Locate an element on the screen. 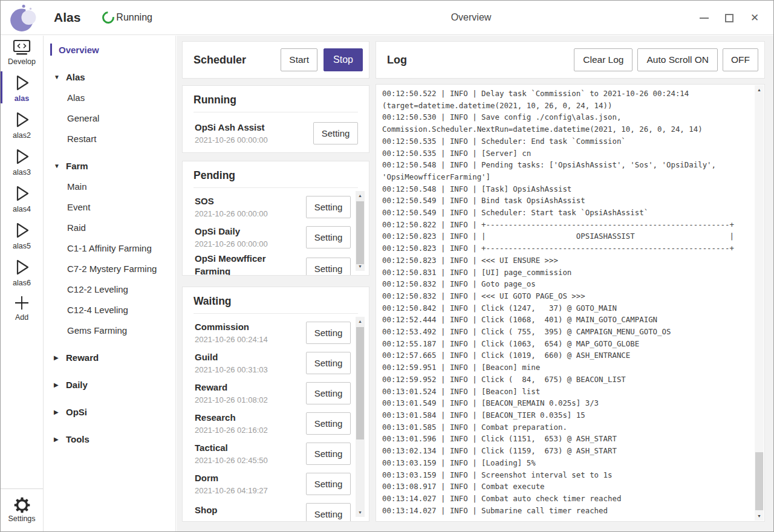 The height and width of the screenshot is (532, 774). nav-item-c1-1-affinity-farming: C1-1 Affinity Farming is located at coordinates (110, 248).